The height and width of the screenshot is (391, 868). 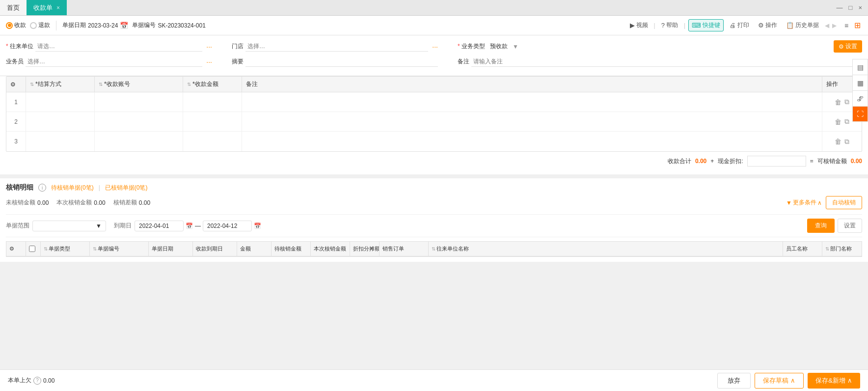 I want to click on maximize-btn: □, so click(x=851, y=8).